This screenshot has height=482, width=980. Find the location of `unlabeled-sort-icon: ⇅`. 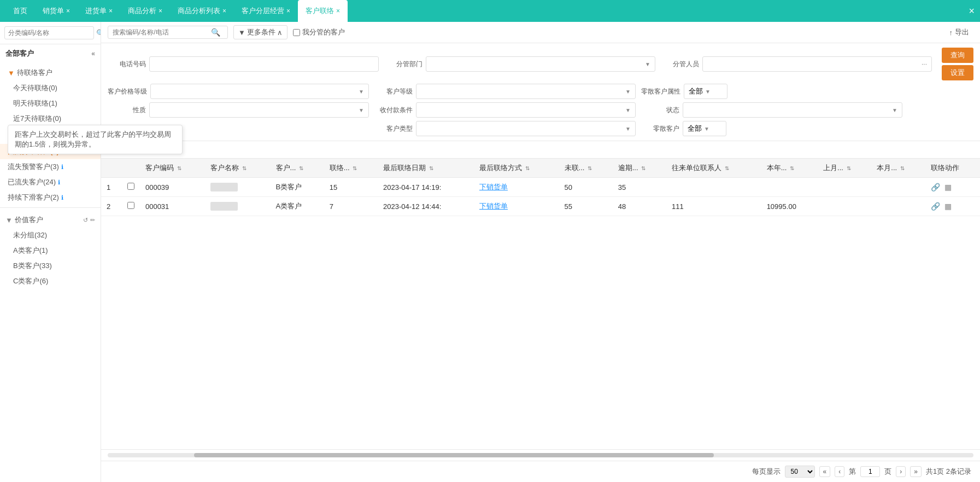

unlabeled-sort-icon: ⇅ is located at coordinates (590, 169).